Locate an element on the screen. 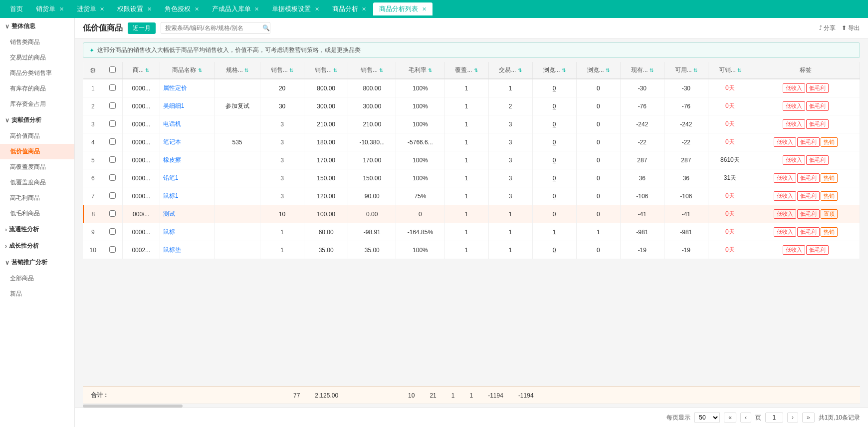  sidebar-item-low-margin: 低毛利商品 is located at coordinates (37, 214).